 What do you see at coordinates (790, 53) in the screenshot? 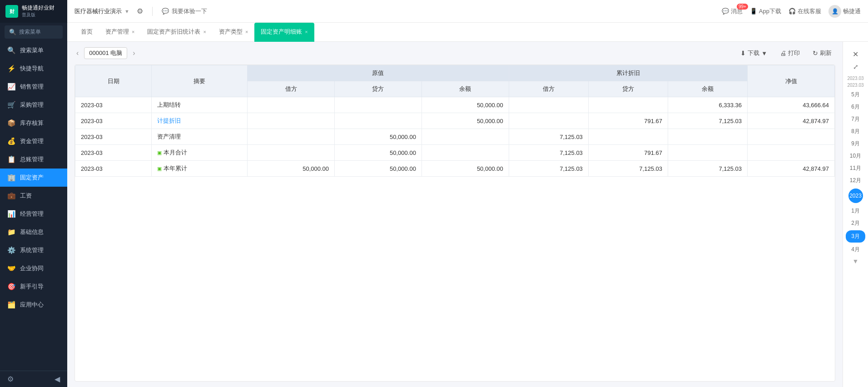
I see `print-btn: 🖨 打印` at bounding box center [790, 53].